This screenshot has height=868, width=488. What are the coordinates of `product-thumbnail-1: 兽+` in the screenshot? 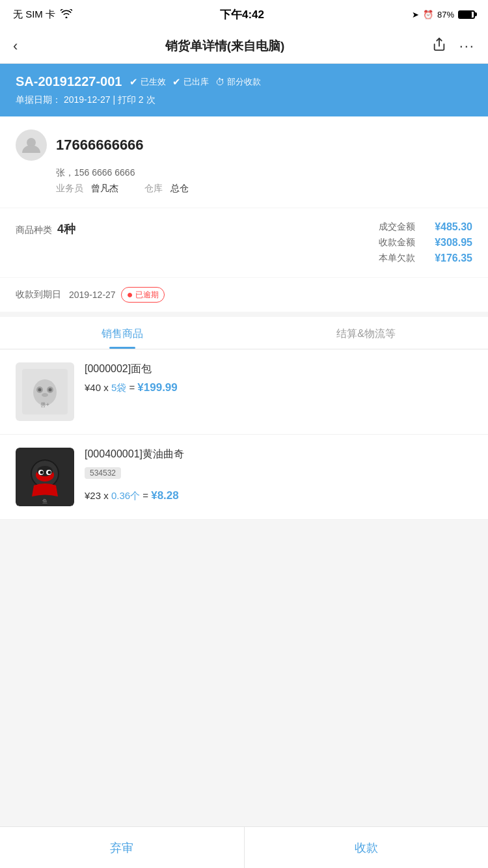 It's located at (45, 392).